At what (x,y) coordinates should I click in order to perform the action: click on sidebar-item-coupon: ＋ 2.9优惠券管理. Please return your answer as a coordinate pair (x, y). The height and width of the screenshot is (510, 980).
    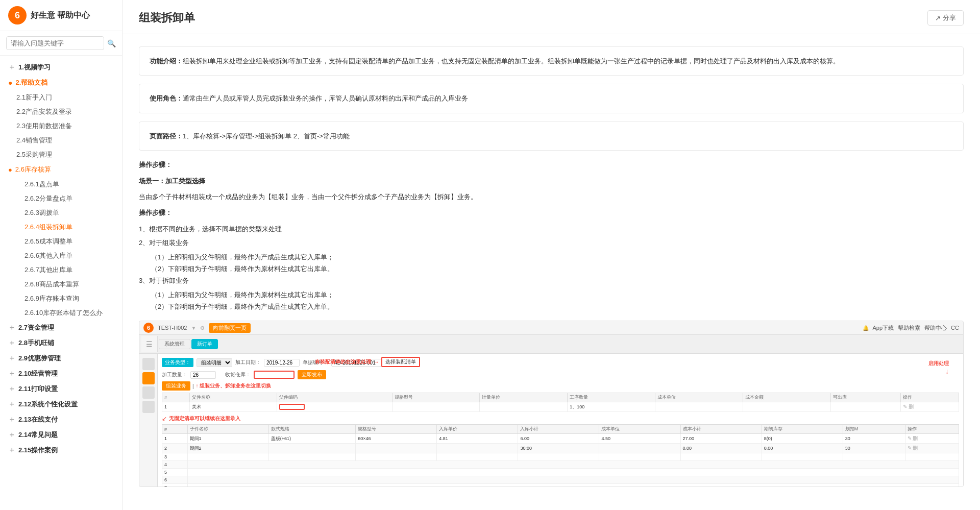
    Looking at the image, I should click on (61, 358).